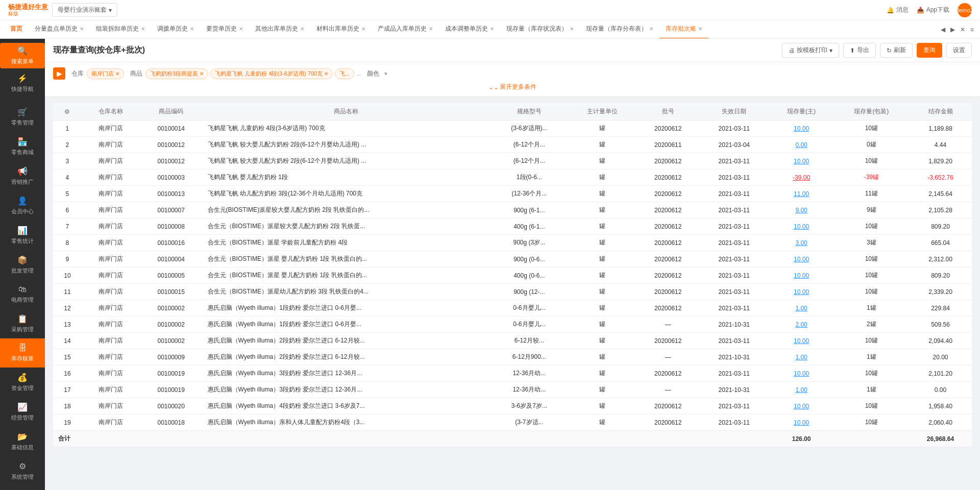 This screenshot has width=980, height=490. I want to click on tab-cailiao: 材料出库单历史 ✕, so click(341, 30).